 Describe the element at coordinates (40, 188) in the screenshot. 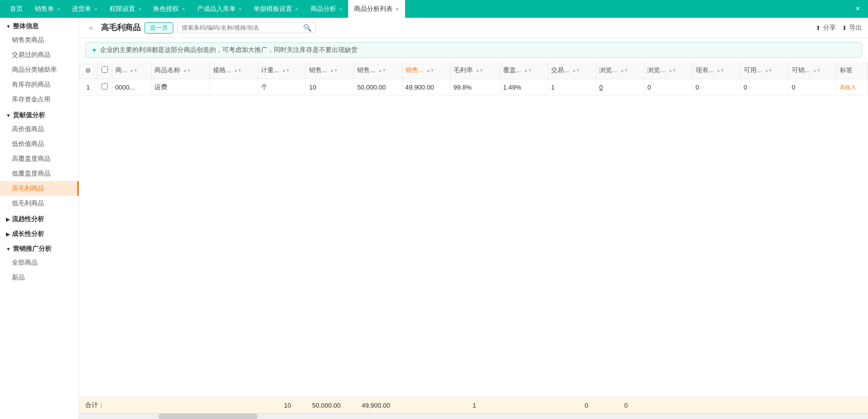

I see `sidebar-item-high-margin: 高毛利商品` at that location.